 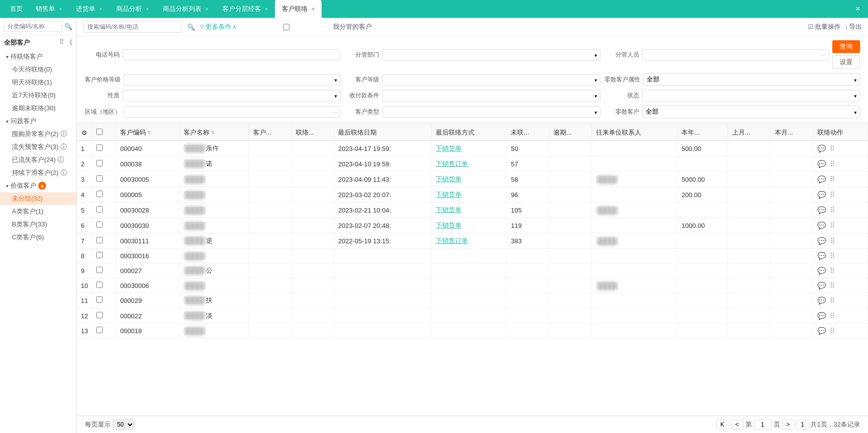 I want to click on manager-select: ···, so click(x=735, y=55).